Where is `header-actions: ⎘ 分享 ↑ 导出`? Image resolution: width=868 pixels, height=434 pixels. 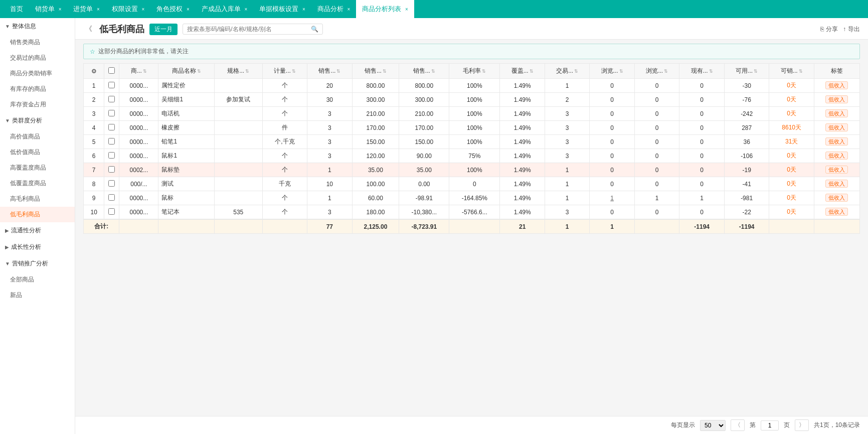
header-actions: ⎘ 分享 ↑ 导出 is located at coordinates (840, 29).